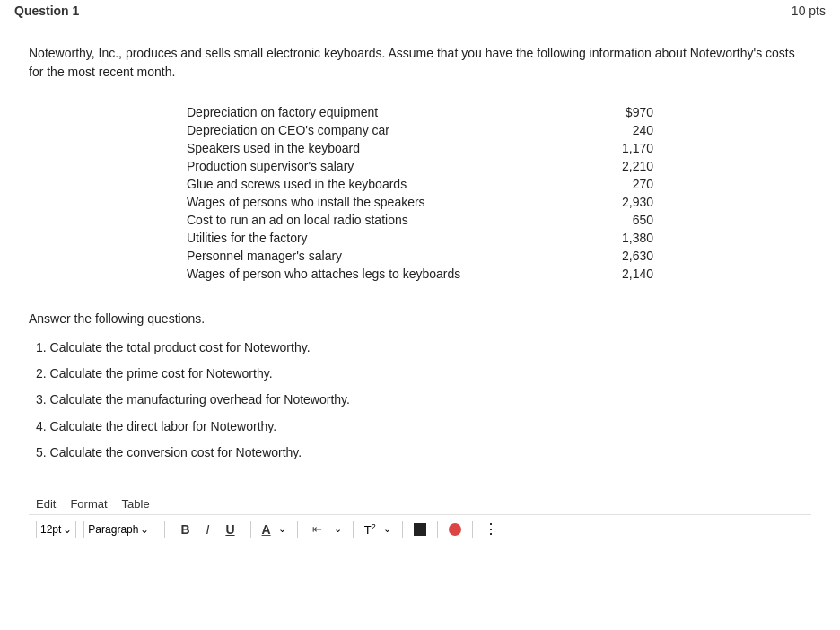 Image resolution: width=840 pixels, height=630 pixels. What do you see at coordinates (622, 166) in the screenshot?
I see `cost-item-value: 2,210` at bounding box center [622, 166].